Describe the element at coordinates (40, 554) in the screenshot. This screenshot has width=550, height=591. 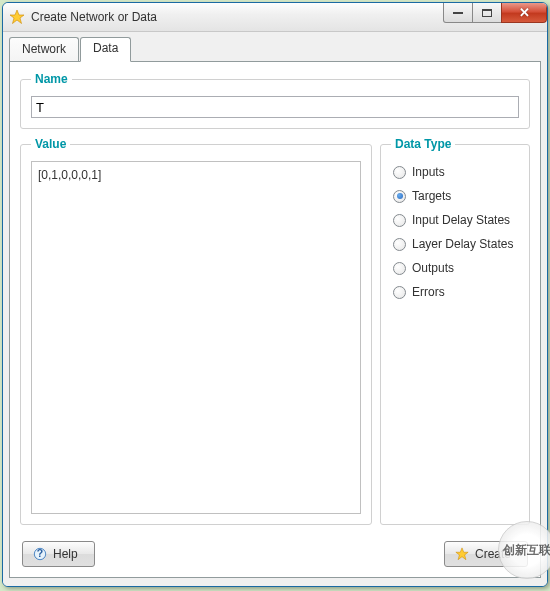
I see `help-icon: ?` at that location.